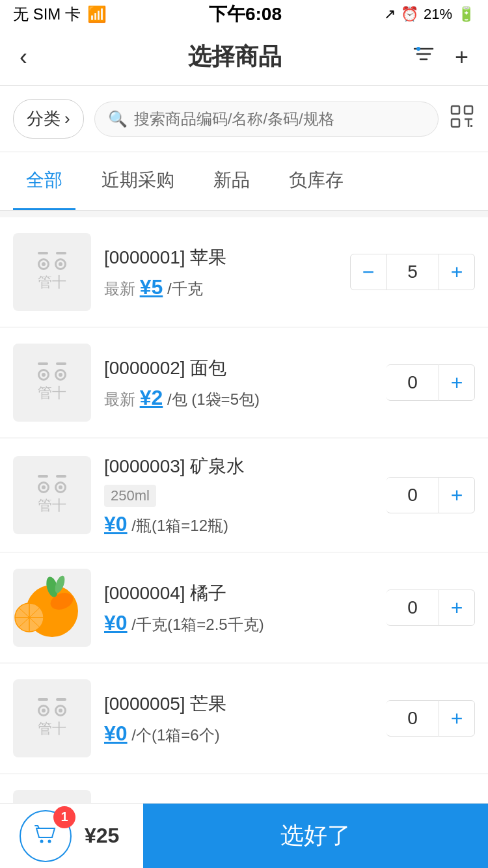 Image resolution: width=488 pixels, height=868 pixels. What do you see at coordinates (466, 14) in the screenshot?
I see `battery-icon: 🔋` at bounding box center [466, 14].